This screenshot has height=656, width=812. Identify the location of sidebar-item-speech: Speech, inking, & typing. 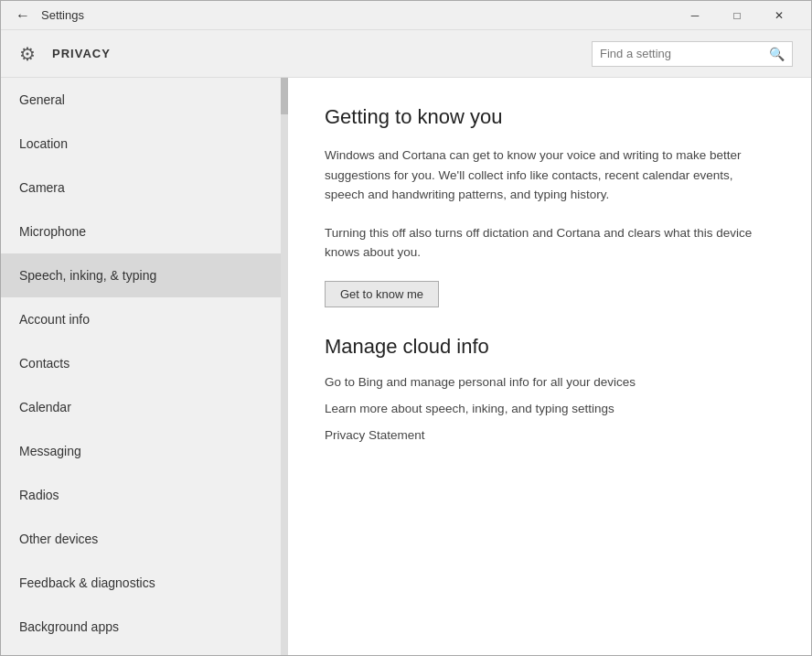
(144, 275).